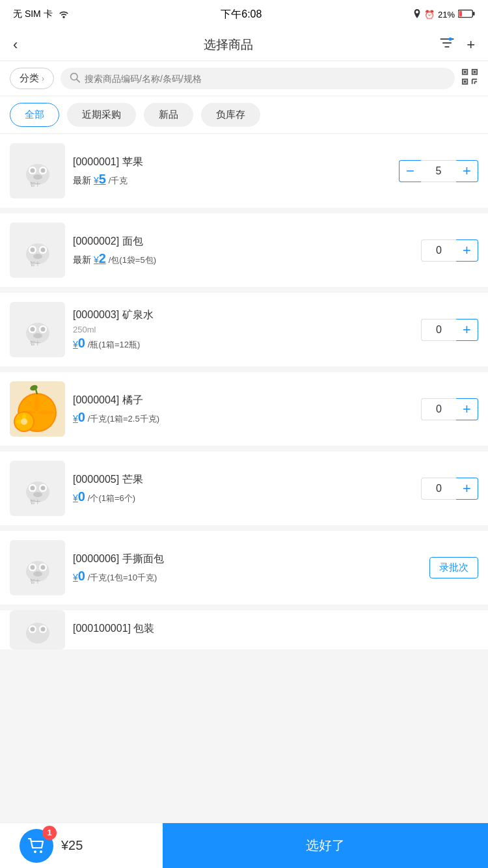 Image resolution: width=488 pixels, height=868 pixels. I want to click on tab-negative: 负库存, so click(230, 115).